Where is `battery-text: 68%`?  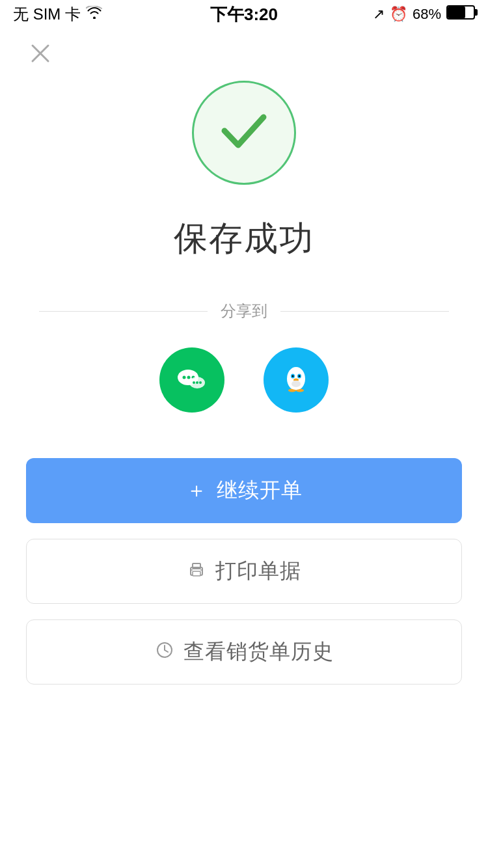
battery-text: 68% is located at coordinates (427, 14).